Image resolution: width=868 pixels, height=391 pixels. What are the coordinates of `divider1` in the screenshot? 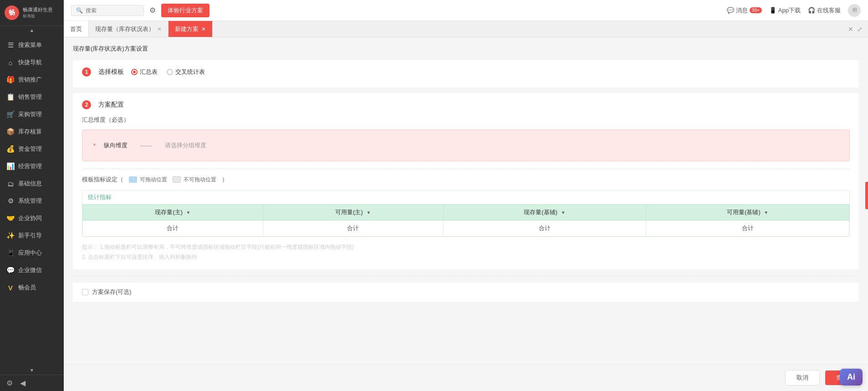 It's located at (466, 169).